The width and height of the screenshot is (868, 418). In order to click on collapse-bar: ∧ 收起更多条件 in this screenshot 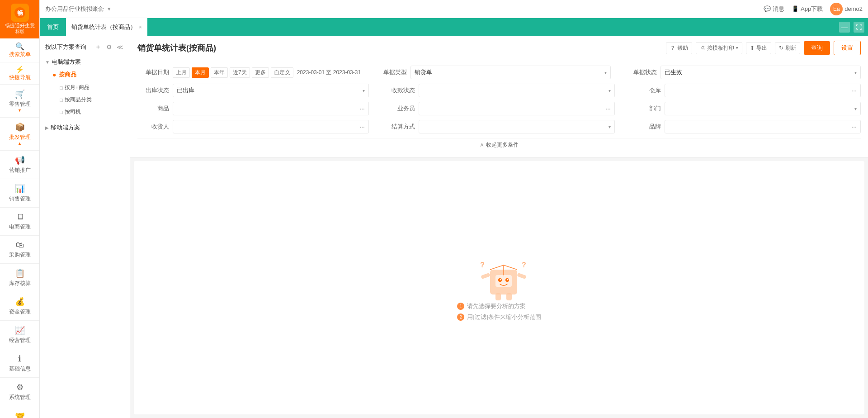, I will do `click(499, 145)`.